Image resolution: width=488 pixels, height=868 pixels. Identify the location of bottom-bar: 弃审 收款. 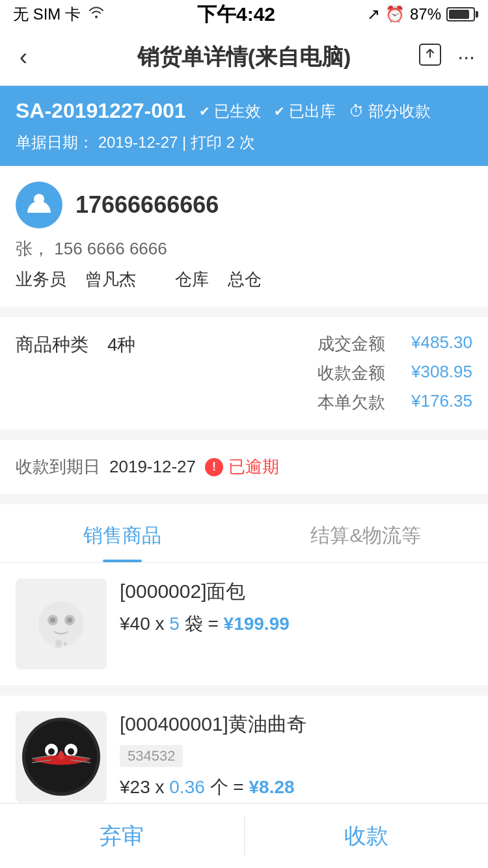
(244, 835).